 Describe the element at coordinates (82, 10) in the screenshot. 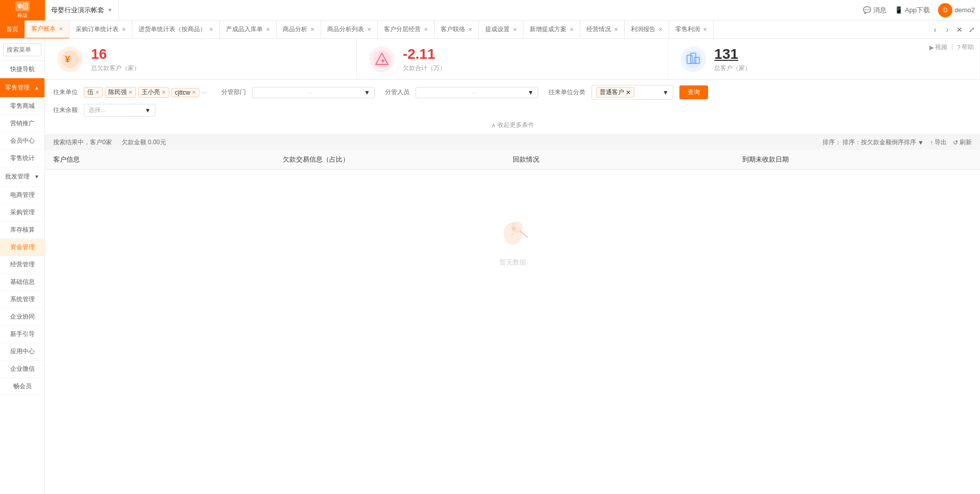

I see `company-selector: 母婴行业演示帐套 ▼` at that location.